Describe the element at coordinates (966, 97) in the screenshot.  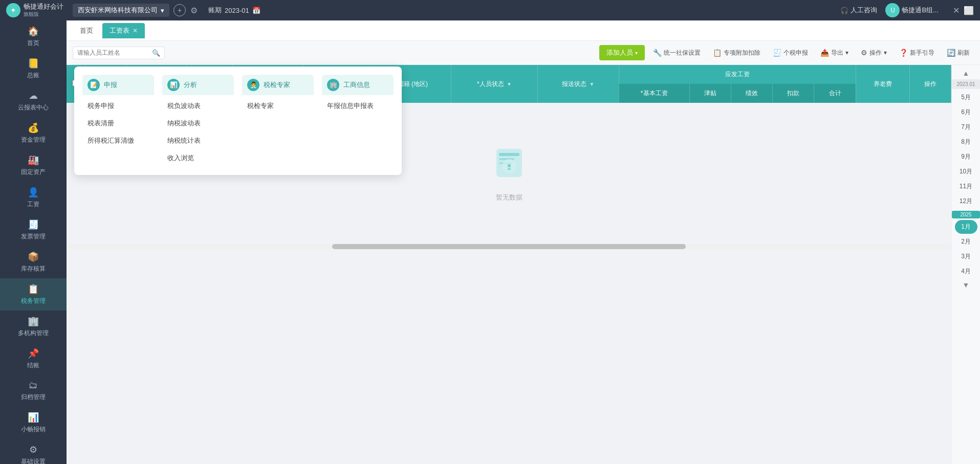
I see `cal-month-2023-5月: 5月` at that location.